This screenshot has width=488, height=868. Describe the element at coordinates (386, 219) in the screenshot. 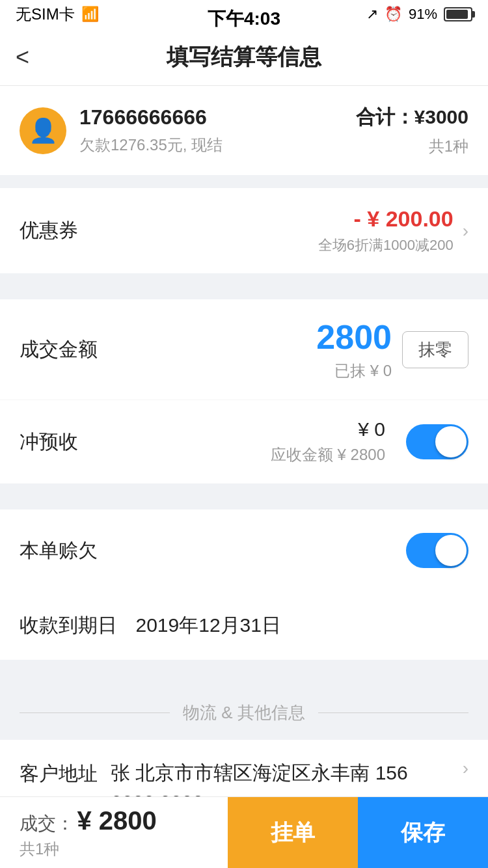

I see `coupon-discount: - ¥ 200.00` at that location.